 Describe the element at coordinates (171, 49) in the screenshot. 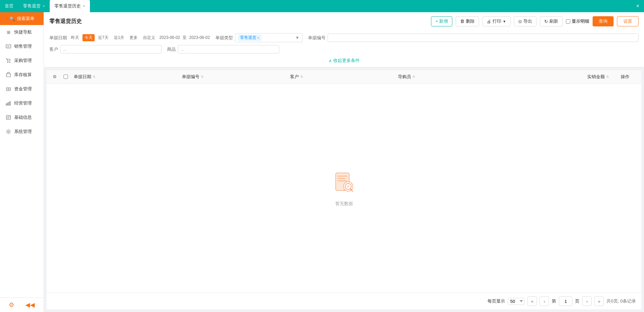

I see `goods-label: 商品` at that location.